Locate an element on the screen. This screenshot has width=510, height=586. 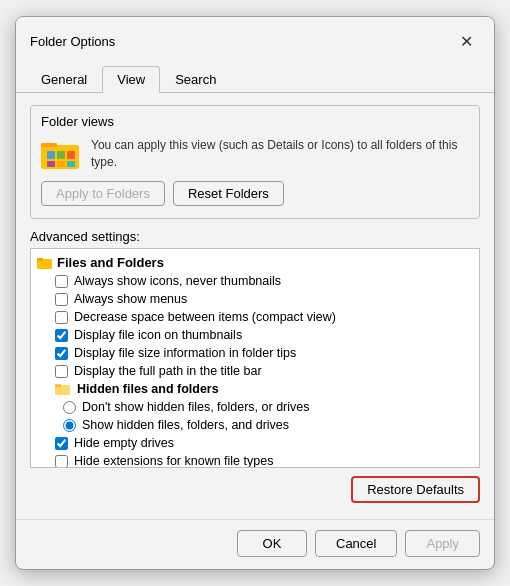
label-dont-show-hidden: Don't show hidden files, folders, or dri… is located at coordinates (196, 407).